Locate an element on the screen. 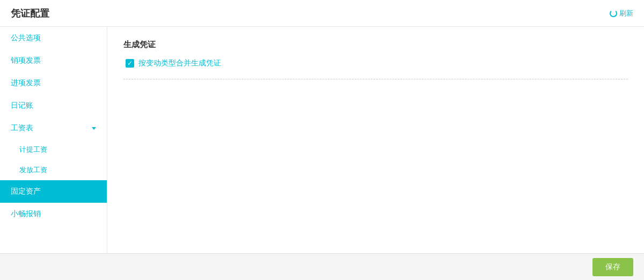 The width and height of the screenshot is (644, 280). sidebar-item-journal: 日记账 is located at coordinates (54, 106).